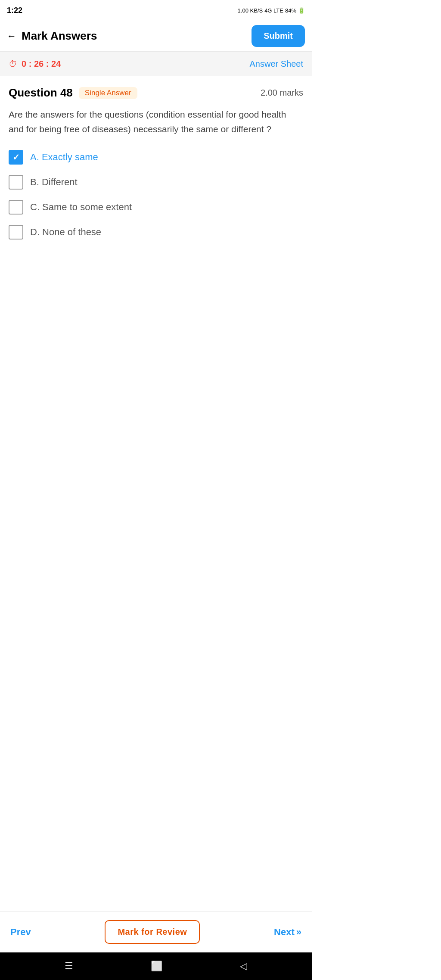  What do you see at coordinates (276, 64) in the screenshot?
I see `answer-sheet-link: Answer Sheet` at bounding box center [276, 64].